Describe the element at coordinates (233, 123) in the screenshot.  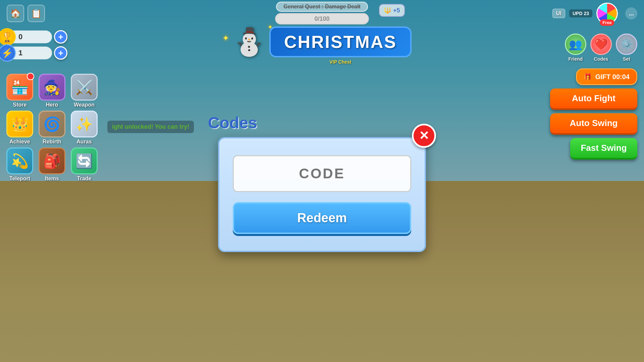
I see `codes-header: Codes` at that location.